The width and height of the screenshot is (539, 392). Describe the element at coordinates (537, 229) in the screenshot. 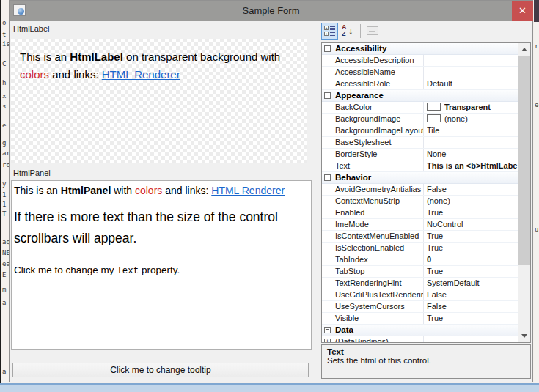

I see `background-text-fragment: u` at that location.